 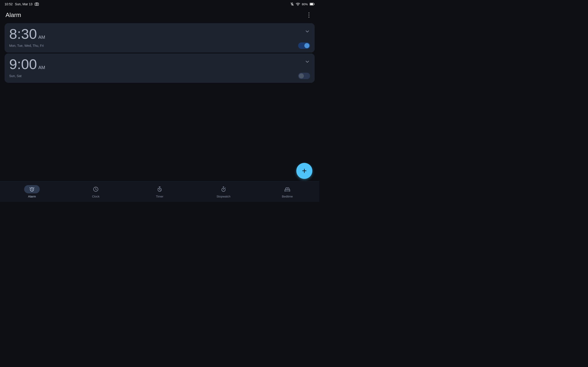 What do you see at coordinates (9, 4) in the screenshot?
I see `status-time: 10:52` at bounding box center [9, 4].